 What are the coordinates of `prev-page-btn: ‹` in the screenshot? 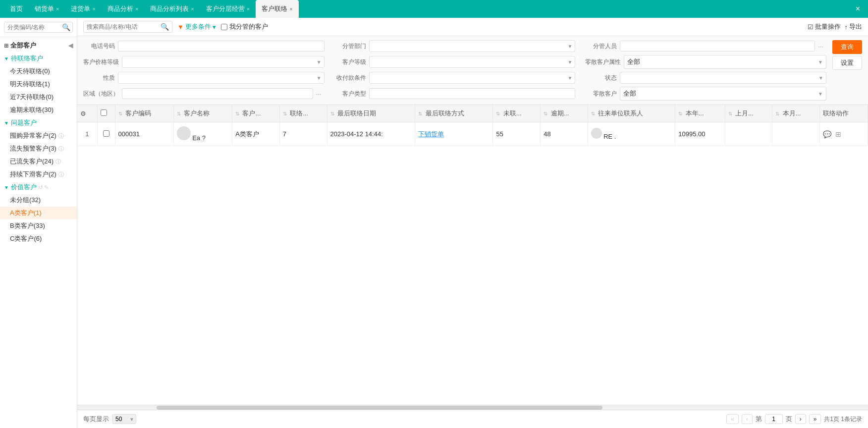 It's located at (747, 419).